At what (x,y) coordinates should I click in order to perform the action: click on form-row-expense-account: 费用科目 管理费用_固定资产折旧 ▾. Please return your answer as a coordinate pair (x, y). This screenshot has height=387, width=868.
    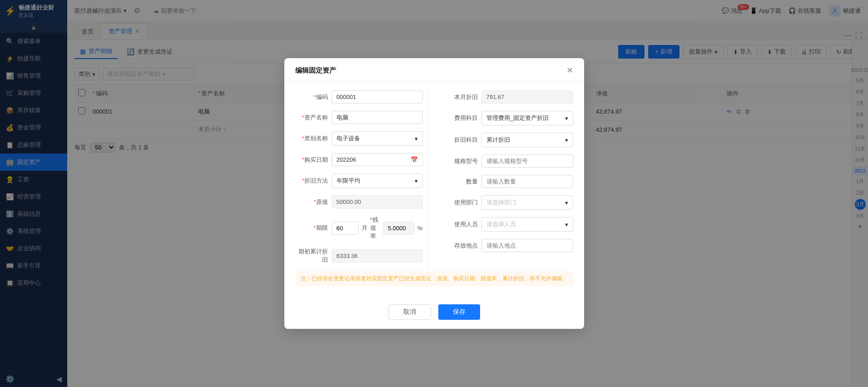
    Looking at the image, I should click on (509, 118).